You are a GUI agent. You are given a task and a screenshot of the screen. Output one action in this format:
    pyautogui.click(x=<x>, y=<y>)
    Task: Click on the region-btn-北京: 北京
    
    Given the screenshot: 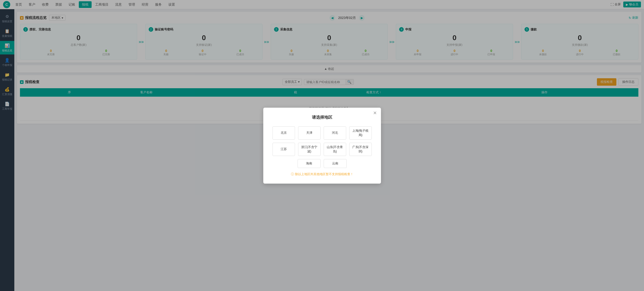 What is the action you would take?
    pyautogui.click(x=284, y=133)
    